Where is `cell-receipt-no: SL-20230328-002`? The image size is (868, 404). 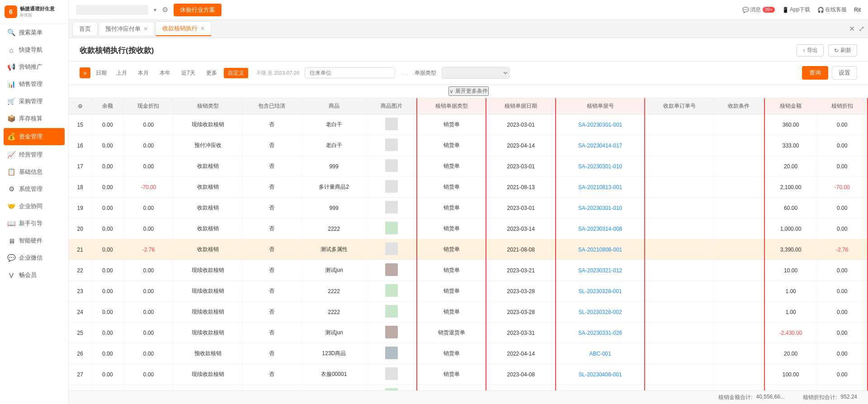
cell-receipt-no: SL-20230328-002 is located at coordinates (600, 312).